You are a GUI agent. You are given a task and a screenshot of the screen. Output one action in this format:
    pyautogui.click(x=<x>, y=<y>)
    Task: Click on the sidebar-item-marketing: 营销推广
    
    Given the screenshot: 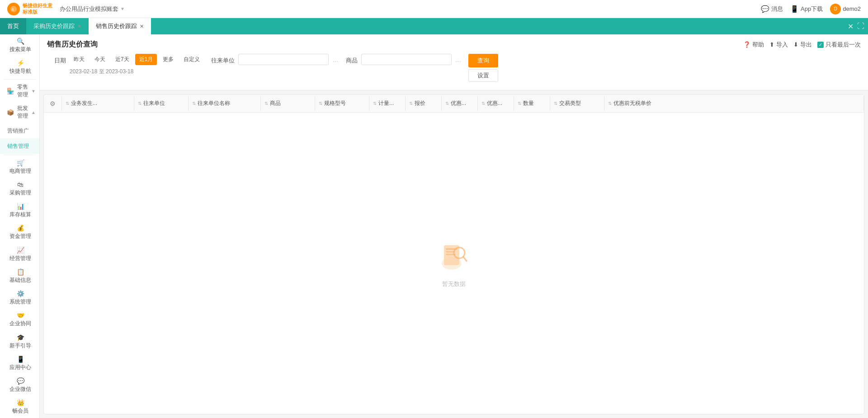 What is the action you would take?
    pyautogui.click(x=20, y=131)
    